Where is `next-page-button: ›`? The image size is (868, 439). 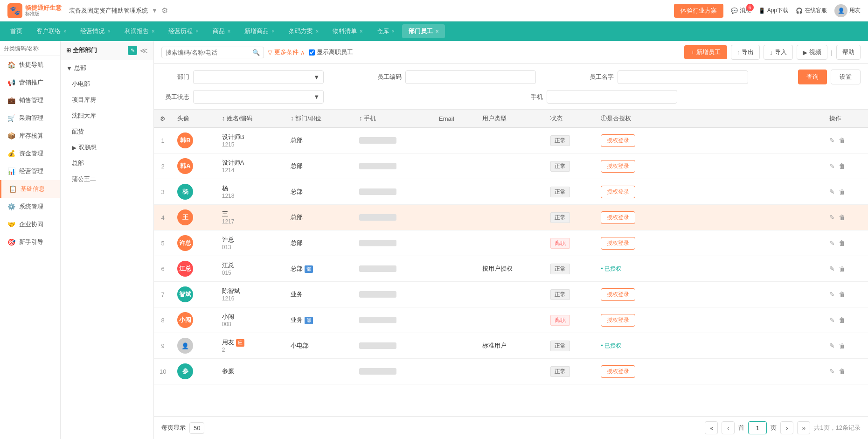
next-page-button: › is located at coordinates (787, 428).